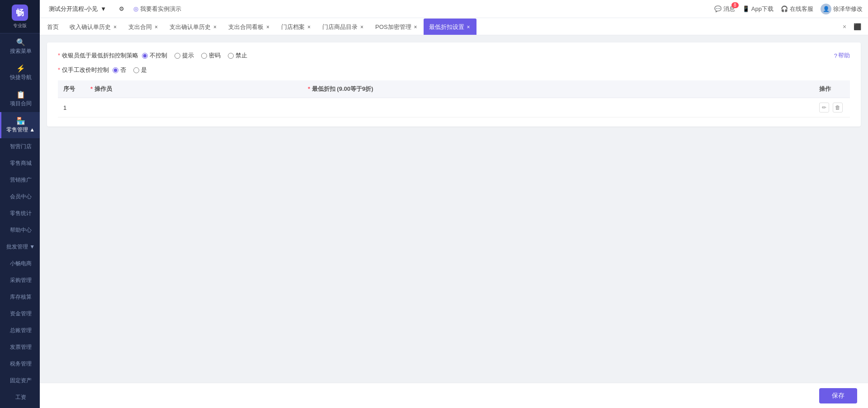 The height and width of the screenshot is (408, 868). What do you see at coordinates (122, 9) in the screenshot?
I see `settings-config: ⚙` at bounding box center [122, 9].